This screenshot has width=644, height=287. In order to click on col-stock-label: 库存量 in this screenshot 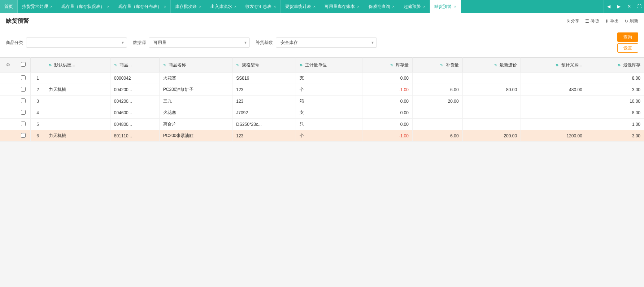, I will do `click(402, 65)`.